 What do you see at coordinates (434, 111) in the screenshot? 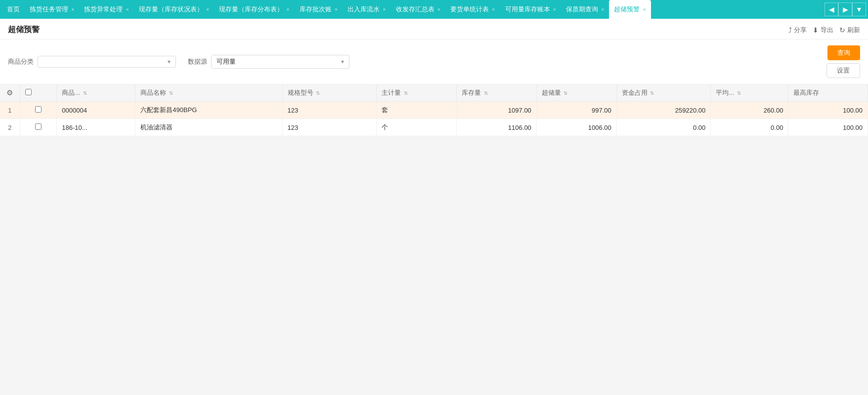
I see `table-container: ⚙ 商品... ⇅ 商品名称 ⇅ 规格型号 ⇅` at bounding box center [434, 111].